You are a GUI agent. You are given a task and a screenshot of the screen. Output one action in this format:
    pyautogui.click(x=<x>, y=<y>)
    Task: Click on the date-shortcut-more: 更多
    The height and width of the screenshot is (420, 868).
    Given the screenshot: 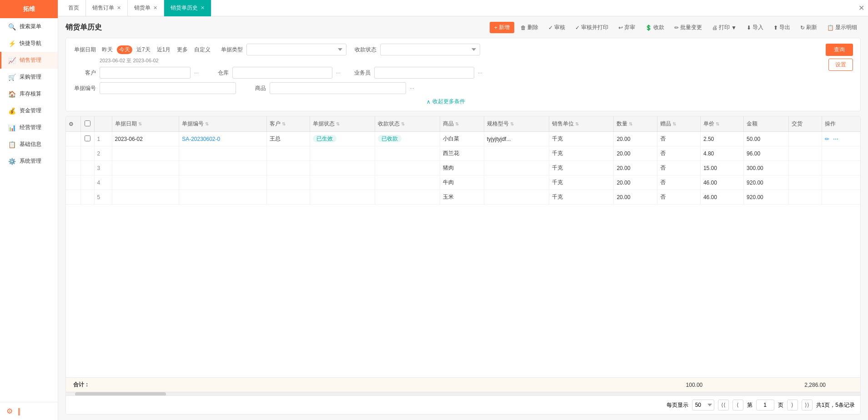 What is the action you would take?
    pyautogui.click(x=182, y=50)
    